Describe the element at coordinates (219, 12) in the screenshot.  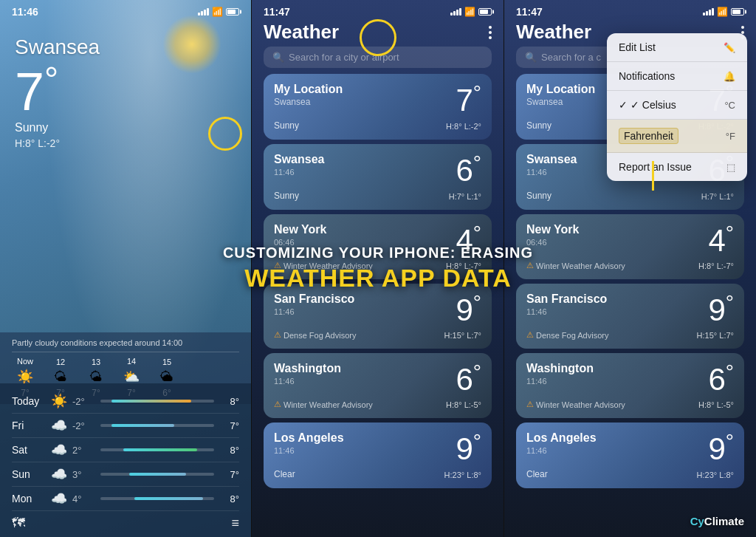
I see `status-icons-left: 📶` at that location.